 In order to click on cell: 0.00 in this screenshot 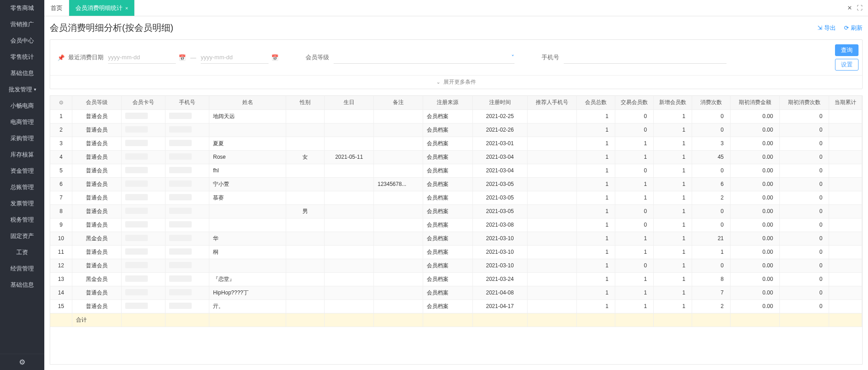, I will do `click(755, 306)`.